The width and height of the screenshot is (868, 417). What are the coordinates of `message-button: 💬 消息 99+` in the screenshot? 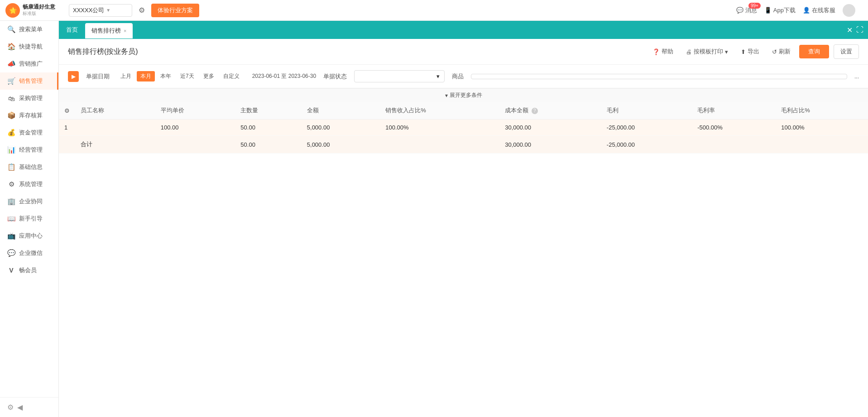 It's located at (747, 10).